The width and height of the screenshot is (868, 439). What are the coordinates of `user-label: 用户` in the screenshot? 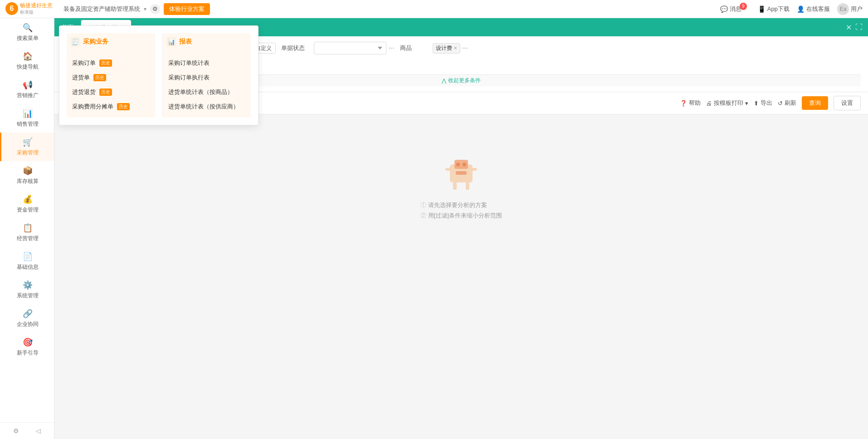 It's located at (857, 9).